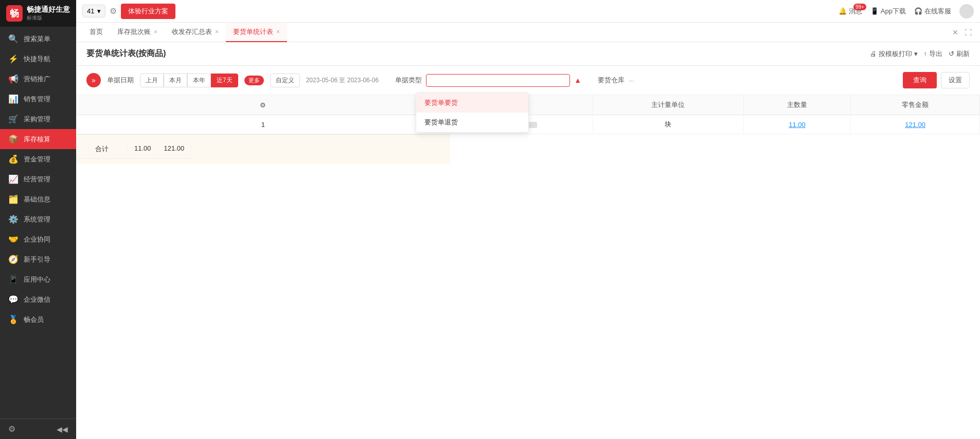 The image size is (980, 439). I want to click on refresh-btn: ↺ 刷新, so click(959, 54).